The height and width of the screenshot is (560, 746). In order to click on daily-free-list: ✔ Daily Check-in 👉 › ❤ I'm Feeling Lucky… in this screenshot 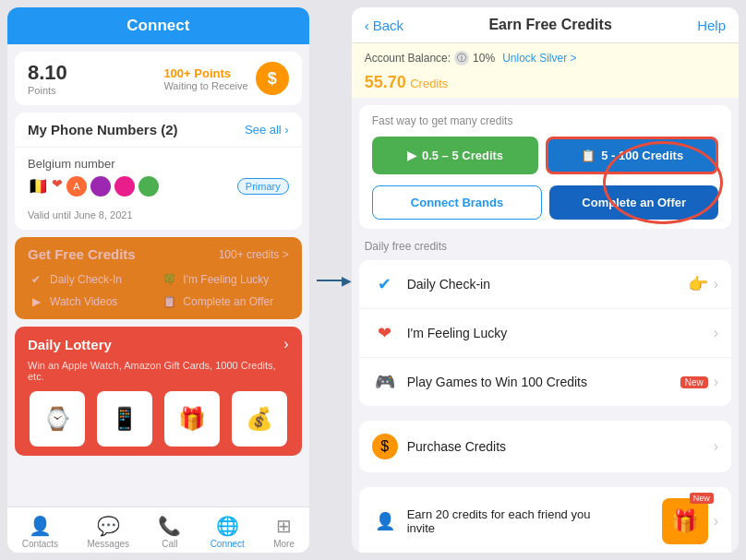, I will do `click(545, 333)`.